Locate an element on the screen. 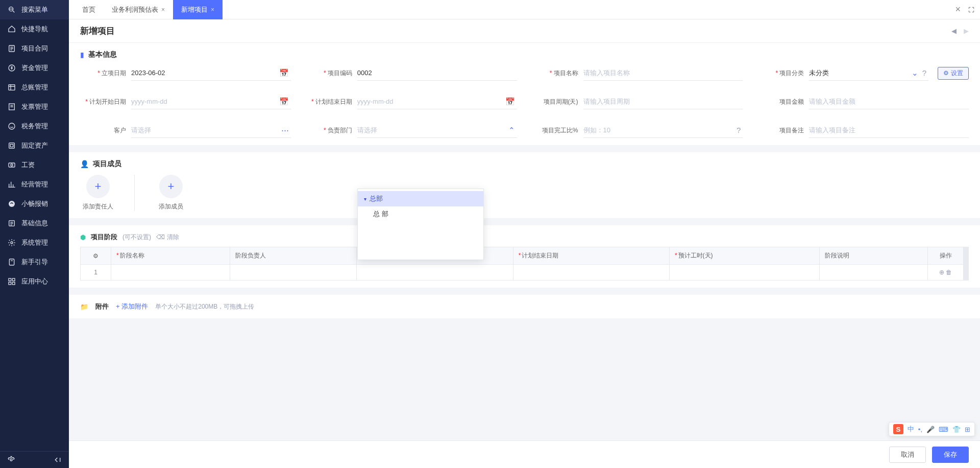 Image resolution: width=980 pixels, height=468 pixels. input-plan-start: 📅 is located at coordinates (211, 102).